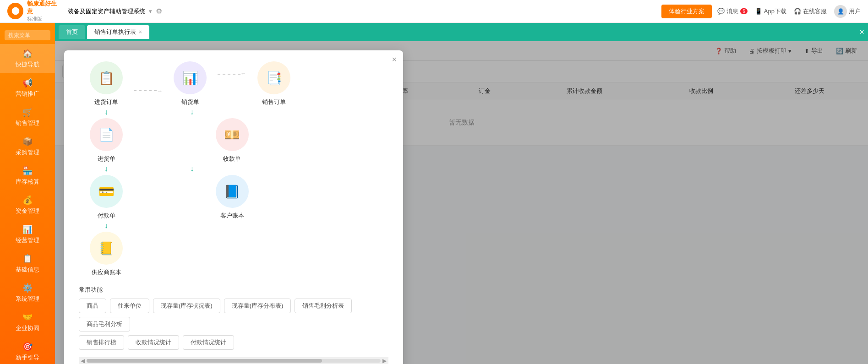 The width and height of the screenshot is (868, 364). Describe the element at coordinates (192, 112) in the screenshot. I see `arrow-down-4: ↓` at that location.